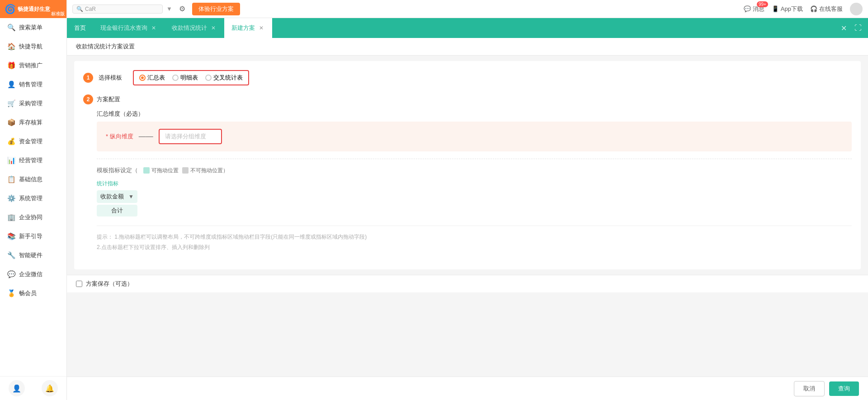 This screenshot has height=400, width=868. What do you see at coordinates (80, 28) in the screenshot?
I see `tab-home-label: 首页` at bounding box center [80, 28].